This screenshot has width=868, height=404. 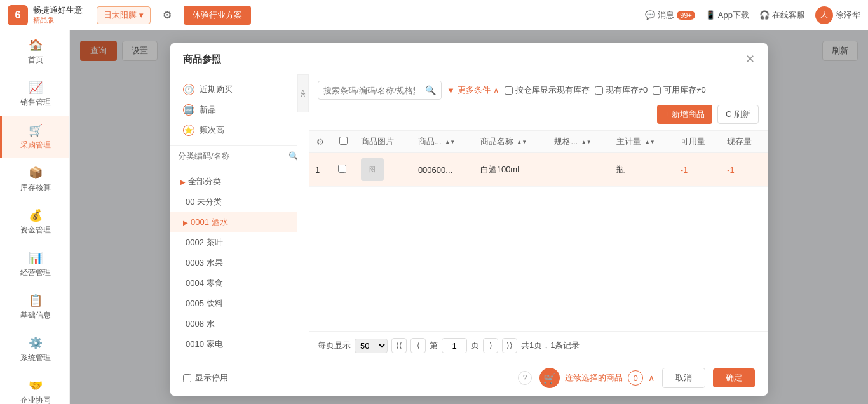 I want to click on sidebar-item-purchase: 🛒 采购管理, so click(x=34, y=137).